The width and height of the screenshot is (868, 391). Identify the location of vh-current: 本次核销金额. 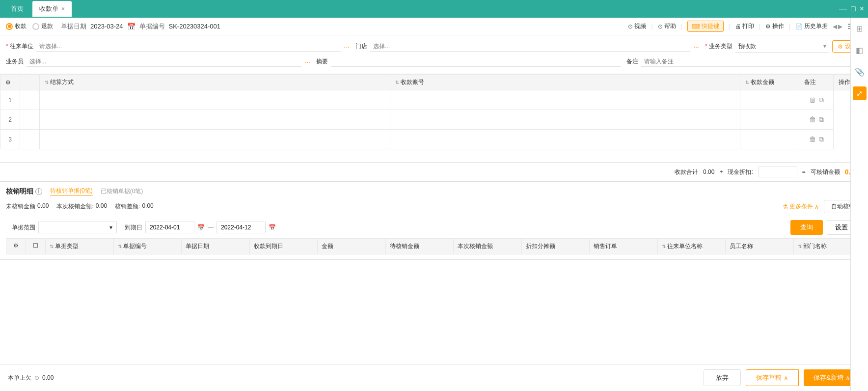
(488, 247).